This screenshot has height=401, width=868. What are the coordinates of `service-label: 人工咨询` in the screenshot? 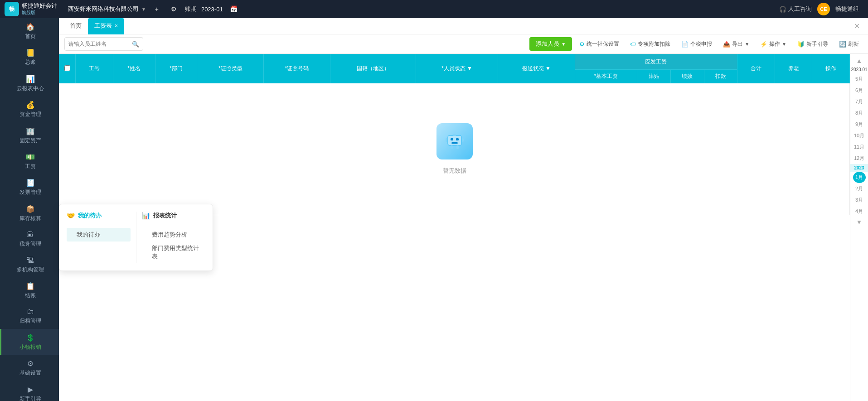 It's located at (800, 9).